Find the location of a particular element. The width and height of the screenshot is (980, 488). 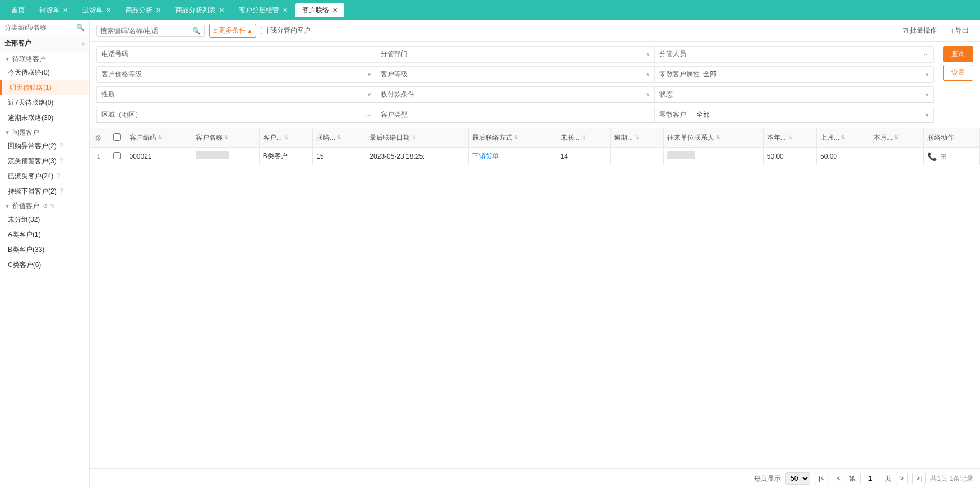

table-settings-icon: ⚙ is located at coordinates (99, 138).